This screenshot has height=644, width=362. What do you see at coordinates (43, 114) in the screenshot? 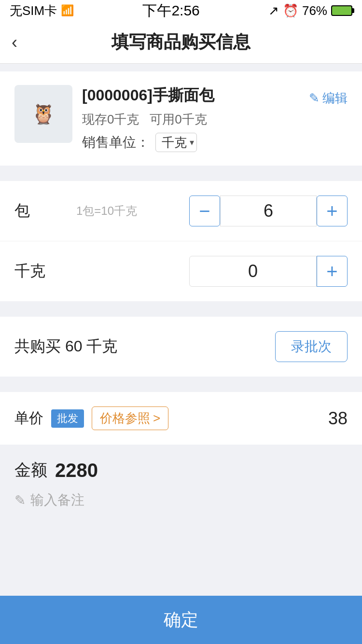
I see `product-thumb-icon: 🦉` at bounding box center [43, 114].